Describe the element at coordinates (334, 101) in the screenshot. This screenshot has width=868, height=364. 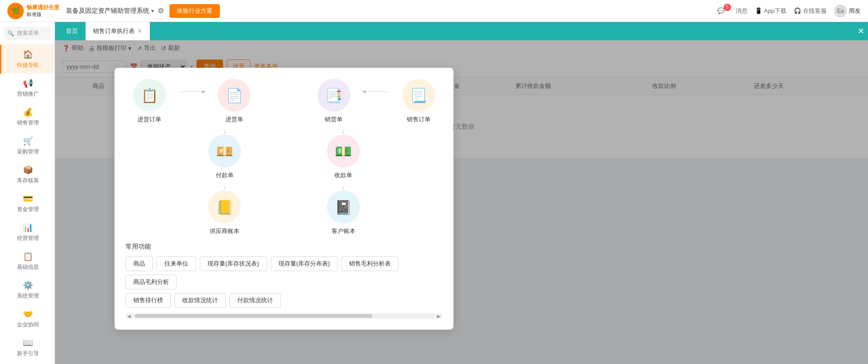
I see `flow-node-sales-bill: 📑 销货单` at that location.